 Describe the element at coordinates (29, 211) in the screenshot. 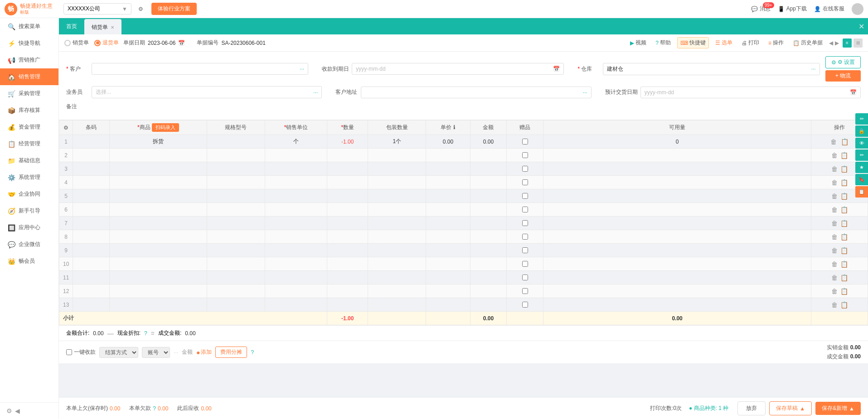

I see `sidebar-item-guide: 🧭 新手引导` at that location.